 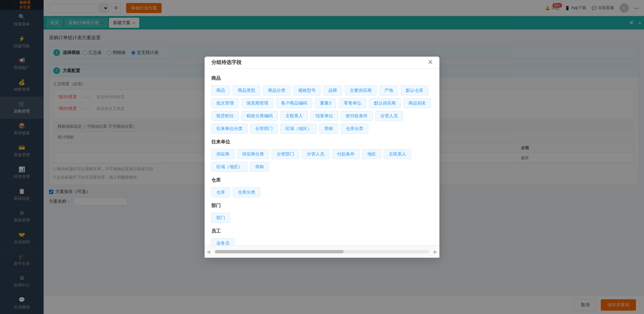 What do you see at coordinates (294, 103) in the screenshot?
I see `field-chip: 客户商品编码` at bounding box center [294, 103].